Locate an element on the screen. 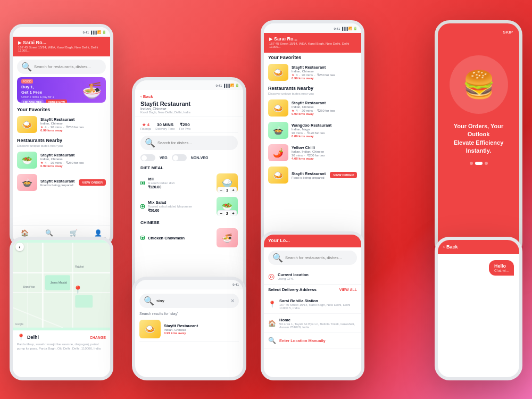  onboarding-dots is located at coordinates (479, 163).